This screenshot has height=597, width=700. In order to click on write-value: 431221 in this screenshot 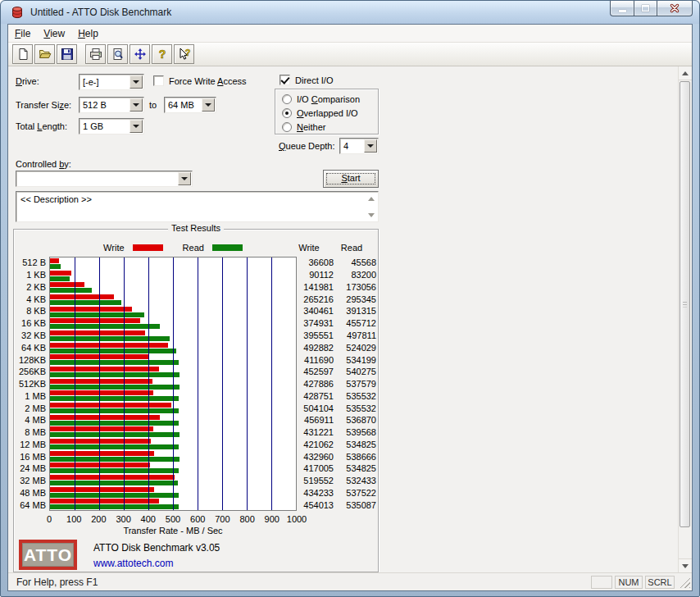, I will do `click(309, 433)`.